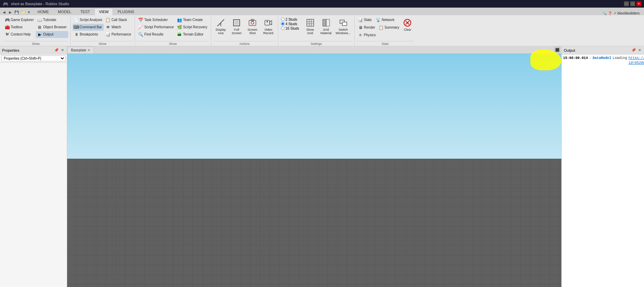  I want to click on viewport-maximize-btn: ⬛, so click(557, 50).